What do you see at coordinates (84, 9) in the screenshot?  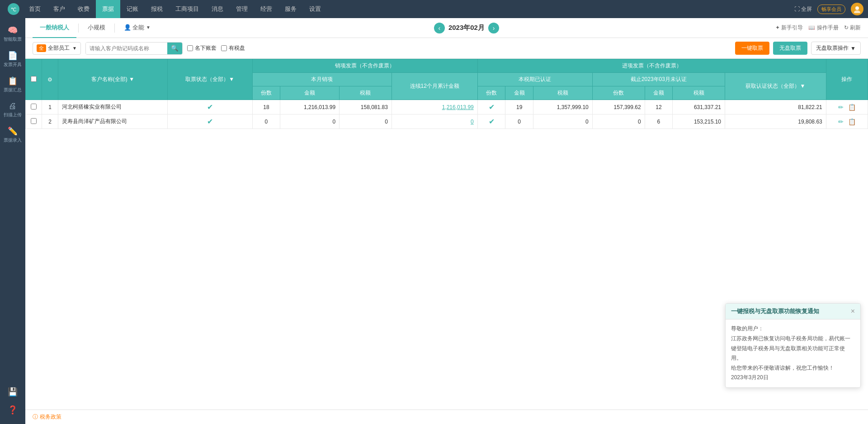 I see `nav-item-billing: 收费` at bounding box center [84, 9].